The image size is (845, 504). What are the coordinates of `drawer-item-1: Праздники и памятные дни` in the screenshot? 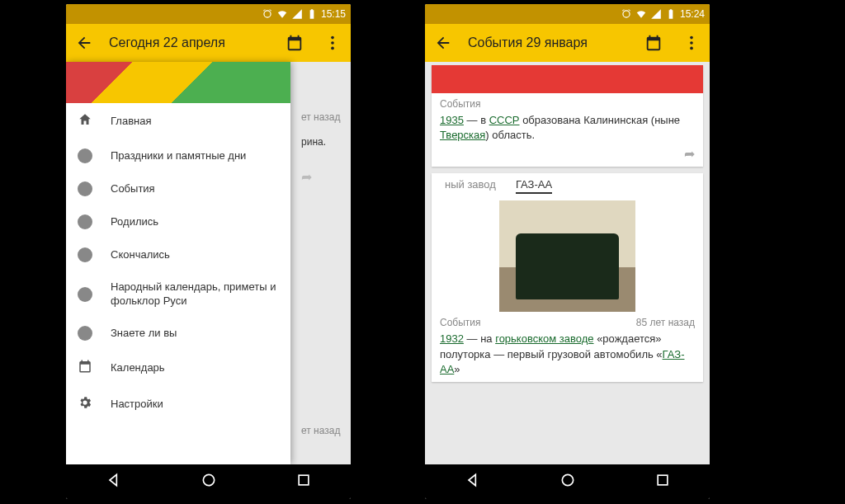 It's located at (178, 156).